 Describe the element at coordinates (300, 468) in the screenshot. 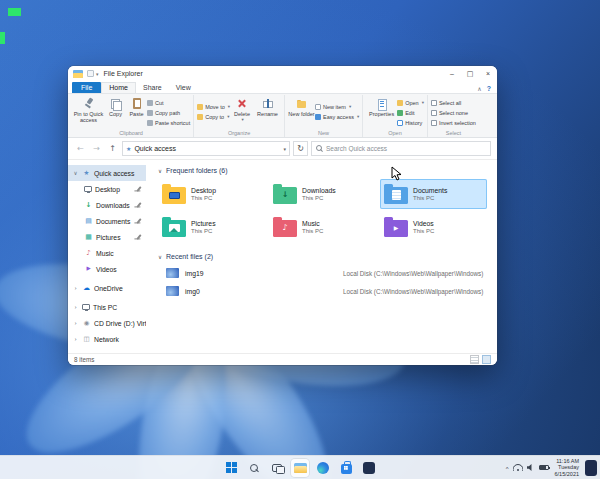

I see `file-explorer-icon` at that location.